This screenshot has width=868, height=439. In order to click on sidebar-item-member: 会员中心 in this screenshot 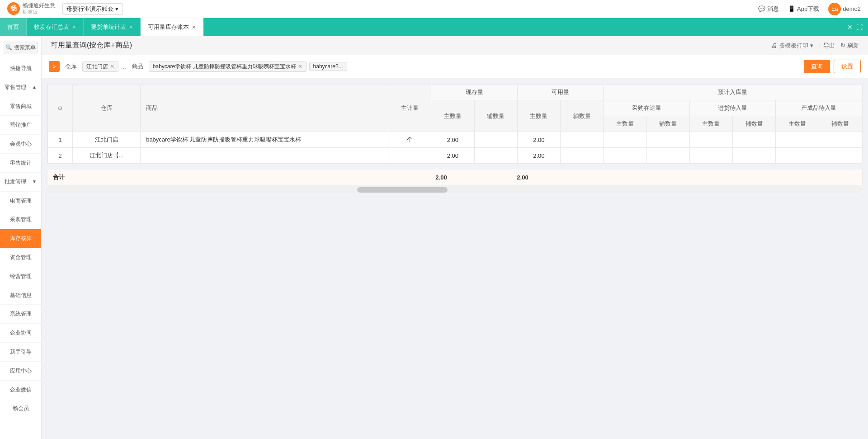, I will do `click(21, 144)`.